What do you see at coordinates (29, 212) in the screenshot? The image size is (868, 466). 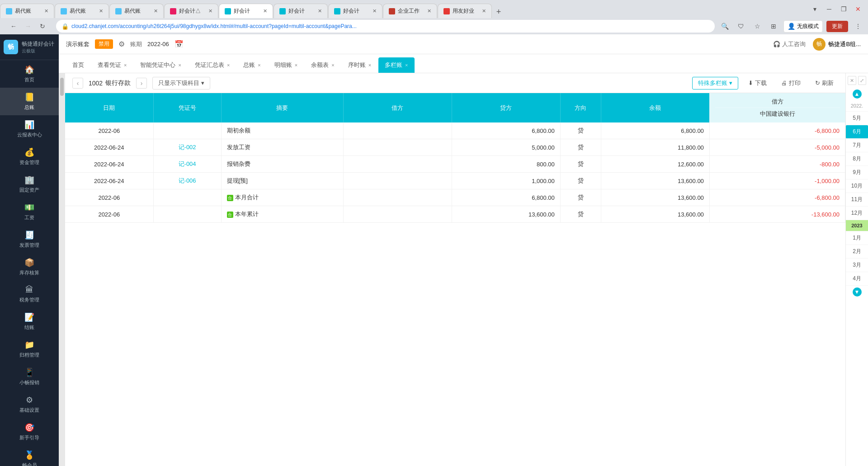 I see `sidebar-item-salary: 💵 工资` at bounding box center [29, 212].